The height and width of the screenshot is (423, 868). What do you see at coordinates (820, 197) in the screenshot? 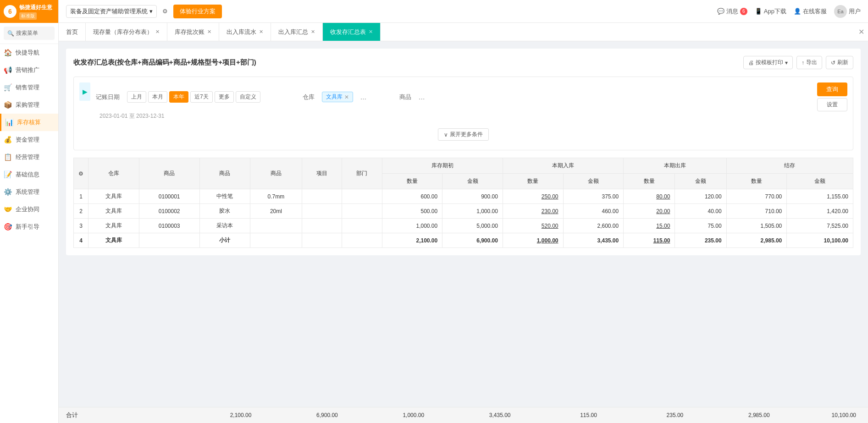
I see `row-bal-amt: 1,155.00` at bounding box center [820, 197].